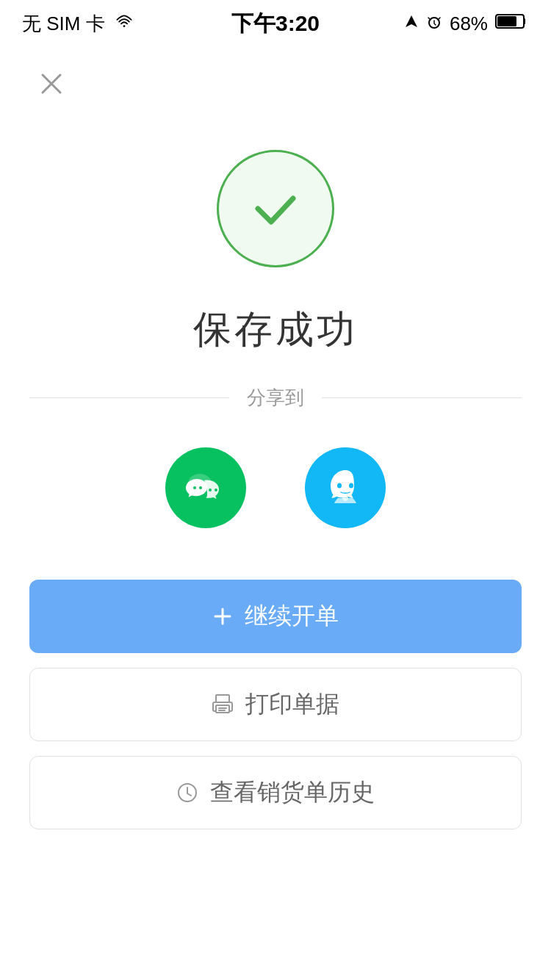 The width and height of the screenshot is (551, 980). I want to click on wechat-share-button, so click(206, 488).